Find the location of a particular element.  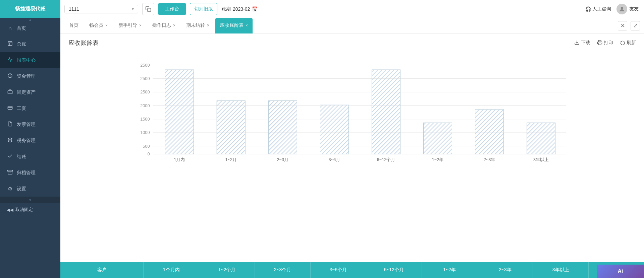

sidebar-item-reports: 报表中心 is located at coordinates (30, 60).